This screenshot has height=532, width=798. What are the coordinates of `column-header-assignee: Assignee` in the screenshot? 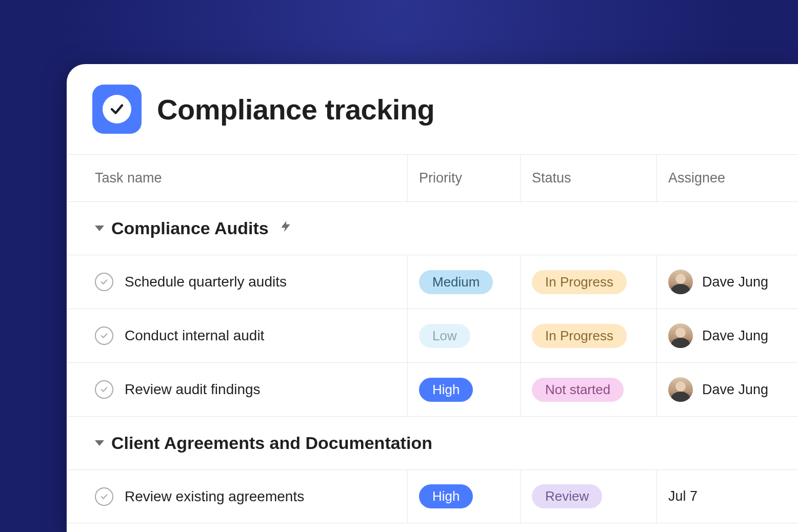 It's located at (727, 178).